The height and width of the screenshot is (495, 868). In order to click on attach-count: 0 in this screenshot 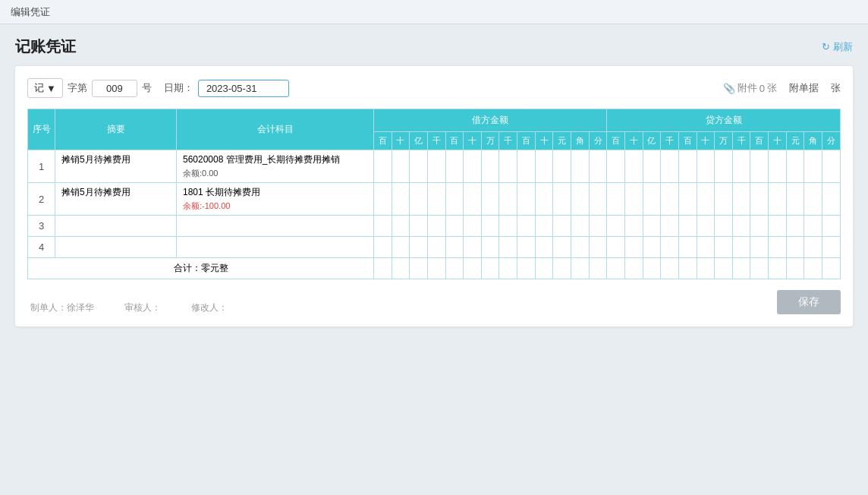, I will do `click(762, 88)`.